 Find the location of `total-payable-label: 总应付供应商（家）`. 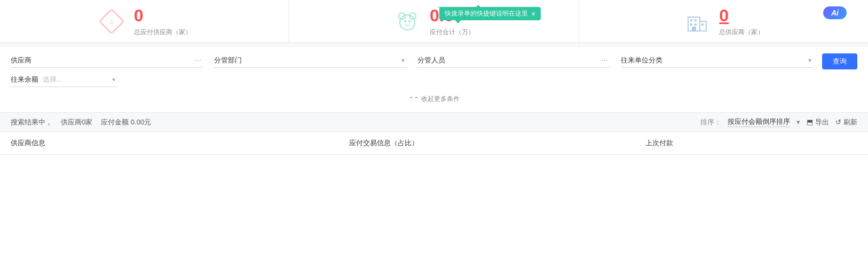

total-payable-label: 总应付供应商（家） is located at coordinates (163, 32).